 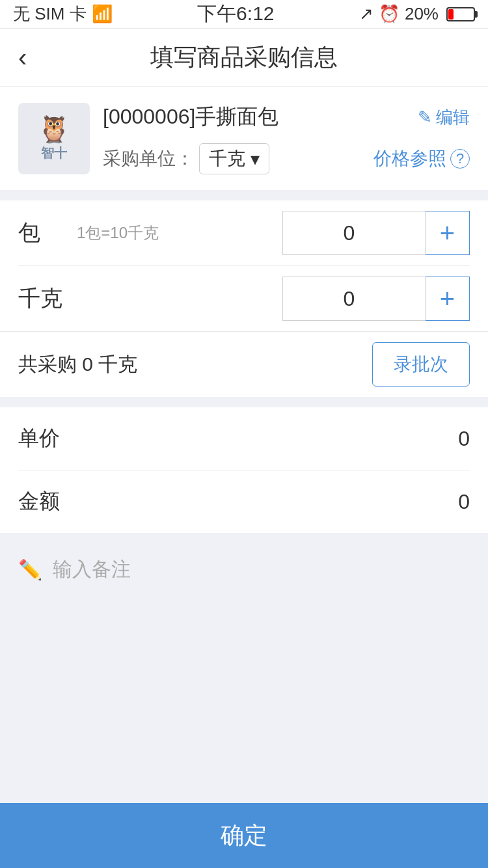 I want to click on price-reference-button: 价格参照 ?, so click(x=422, y=159).